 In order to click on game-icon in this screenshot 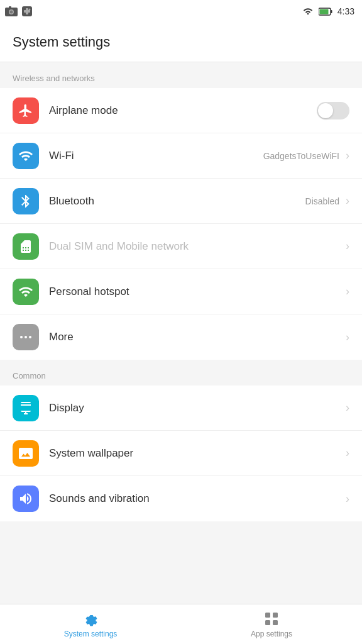, I will do `click(27, 11)`.